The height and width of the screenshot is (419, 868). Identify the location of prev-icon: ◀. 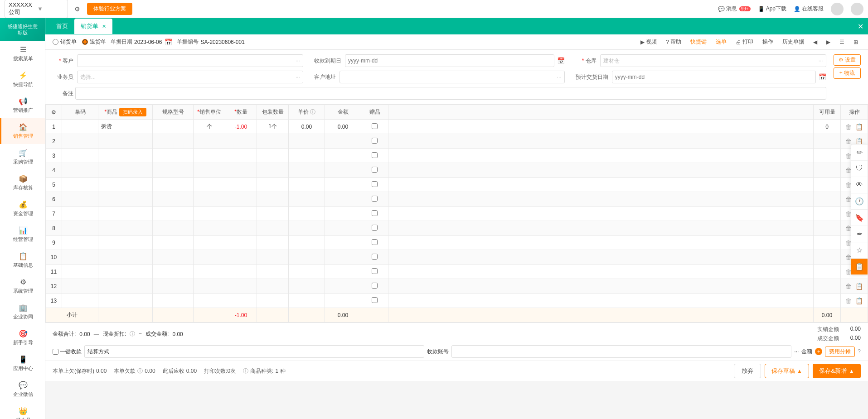
(815, 42).